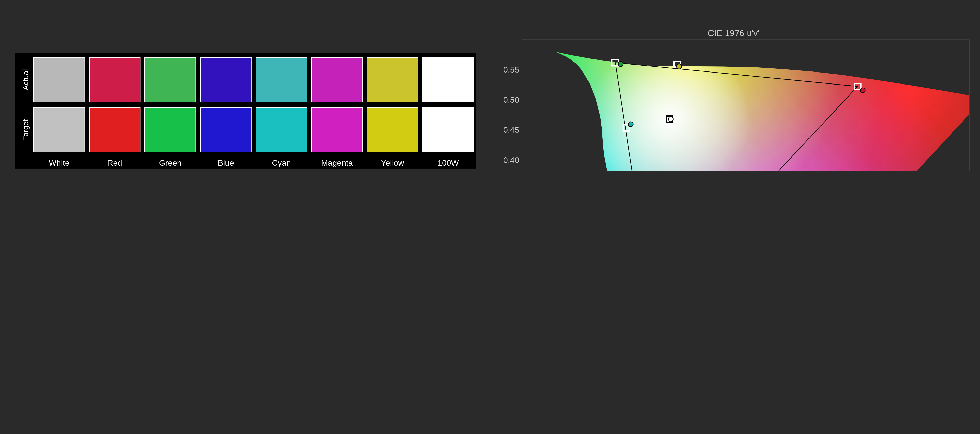 The height and width of the screenshot is (434, 980). Describe the element at coordinates (115, 80) in the screenshot. I see `swatch-actual-red` at that location.